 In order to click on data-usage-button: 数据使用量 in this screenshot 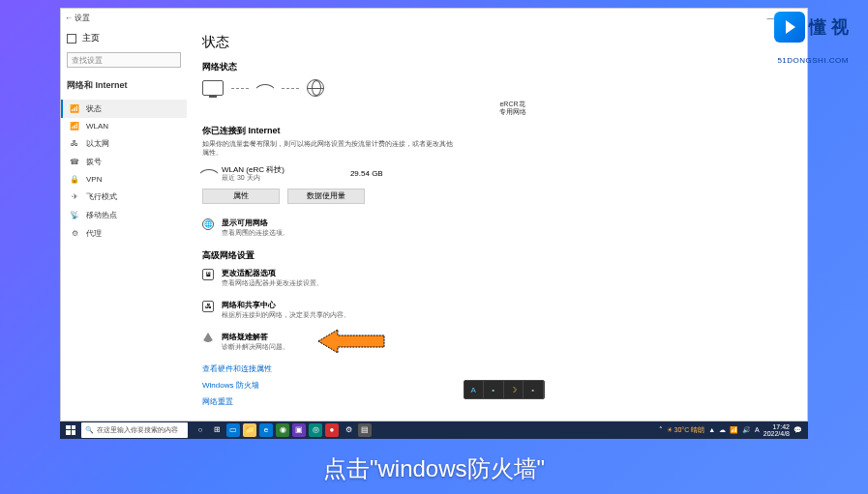, I will do `click(326, 196)`.